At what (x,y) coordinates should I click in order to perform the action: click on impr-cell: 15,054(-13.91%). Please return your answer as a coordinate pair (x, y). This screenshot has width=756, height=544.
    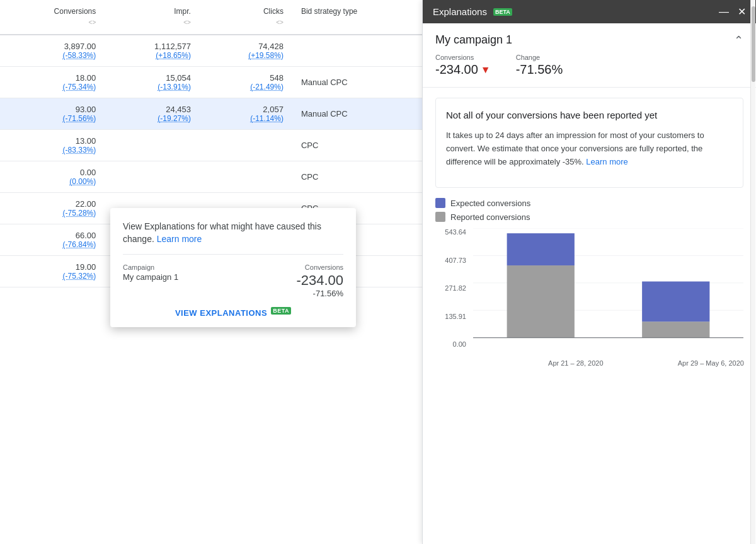
    Looking at the image, I should click on (152, 82).